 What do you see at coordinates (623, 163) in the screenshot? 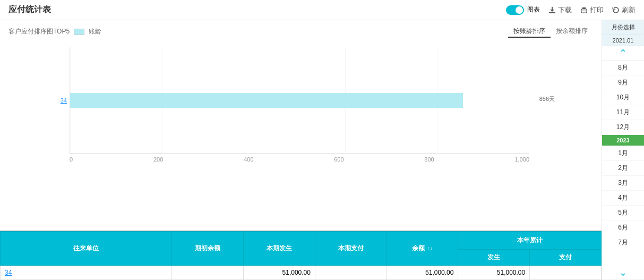
I see `sidebar-months-list: 8月9月10月11月12月20231月2月3月4月5月6月7月` at bounding box center [623, 163].